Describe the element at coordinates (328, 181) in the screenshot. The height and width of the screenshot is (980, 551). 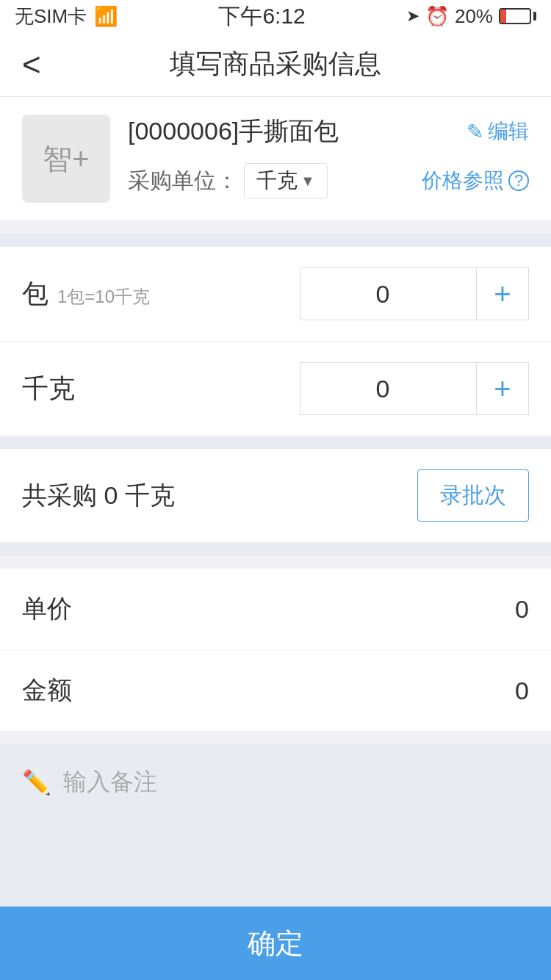
I see `product-unit-row: 采购单位： 千克 ▼ 价格参照 ?` at that location.